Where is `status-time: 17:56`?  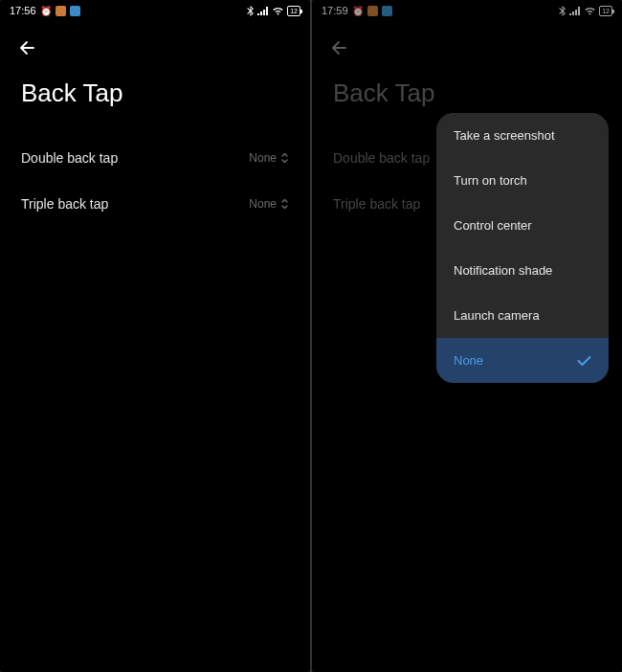 status-time: 17:56 is located at coordinates (23, 11).